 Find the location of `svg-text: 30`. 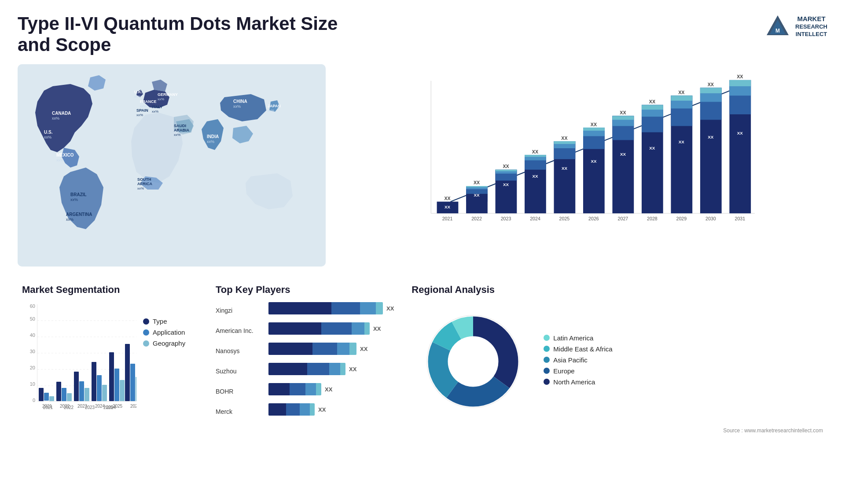

svg-text: 30 is located at coordinates (33, 351).